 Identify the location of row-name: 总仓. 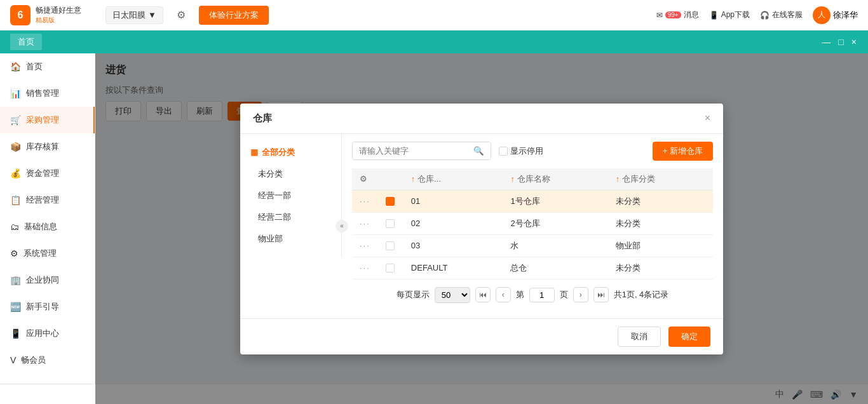
(555, 268).